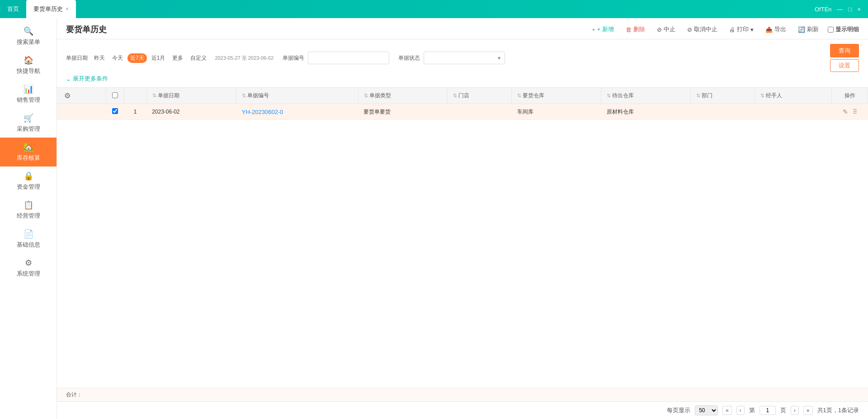  What do you see at coordinates (859, 9) in the screenshot?
I see `close-button: ×` at bounding box center [859, 9].